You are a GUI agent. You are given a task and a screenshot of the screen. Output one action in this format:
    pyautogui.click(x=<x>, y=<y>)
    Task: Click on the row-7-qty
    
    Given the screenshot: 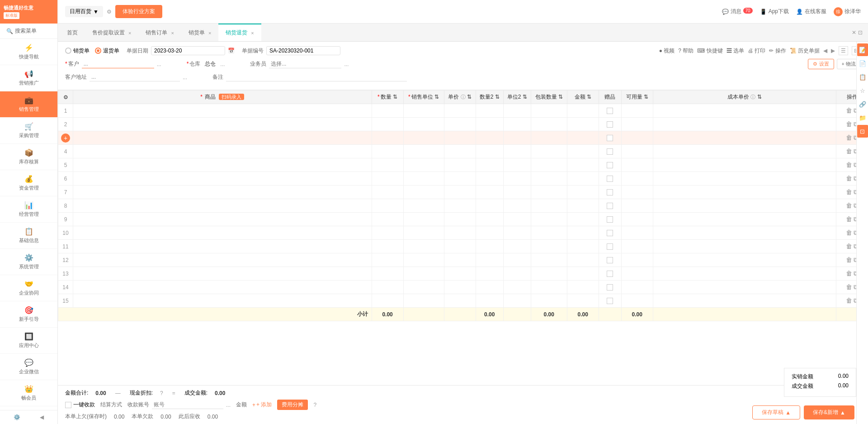 What is the action you would take?
    pyautogui.click(x=387, y=192)
    